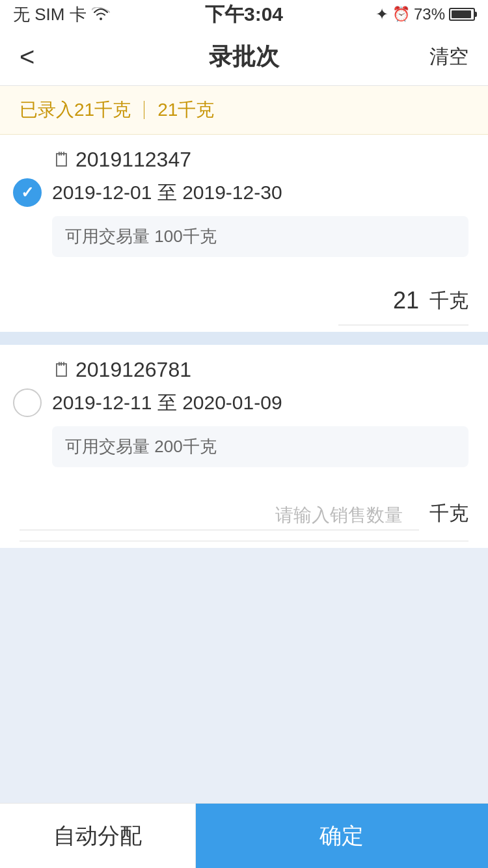  What do you see at coordinates (133, 370) in the screenshot?
I see `batch-id-2: 2019126781` at bounding box center [133, 370].